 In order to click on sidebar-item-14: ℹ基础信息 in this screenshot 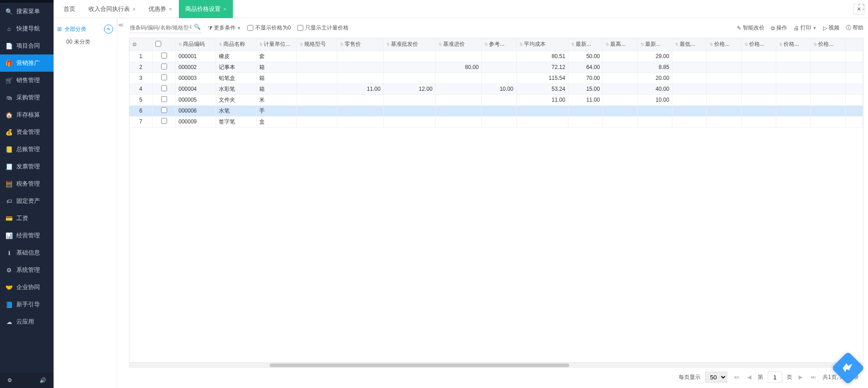, I will do `click(27, 253)`.